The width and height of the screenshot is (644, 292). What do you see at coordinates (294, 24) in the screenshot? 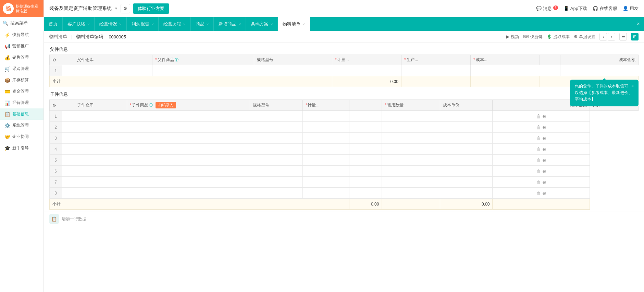
I see `tab-bom: 物料清单 ×` at bounding box center [294, 24].